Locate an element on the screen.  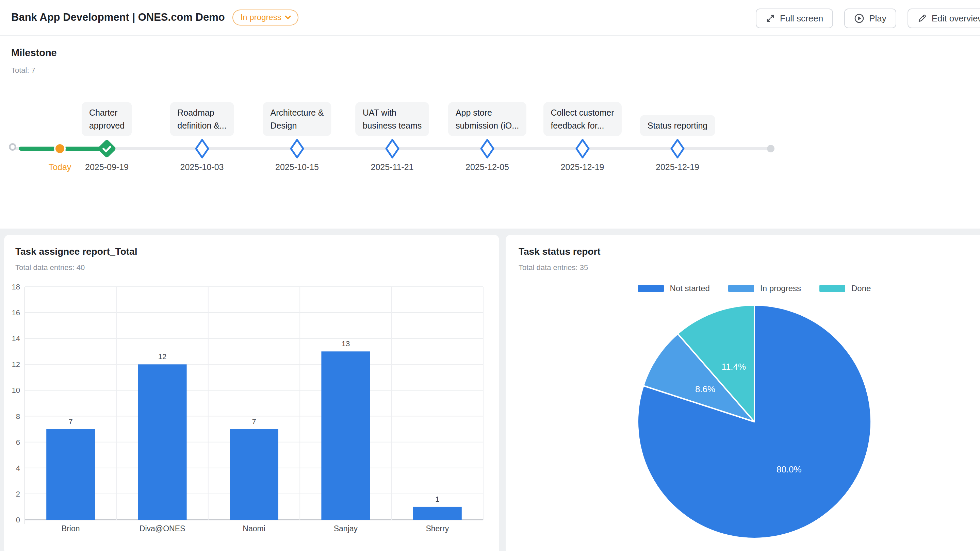
milestone-date: 2025-10-03 is located at coordinates (202, 167).